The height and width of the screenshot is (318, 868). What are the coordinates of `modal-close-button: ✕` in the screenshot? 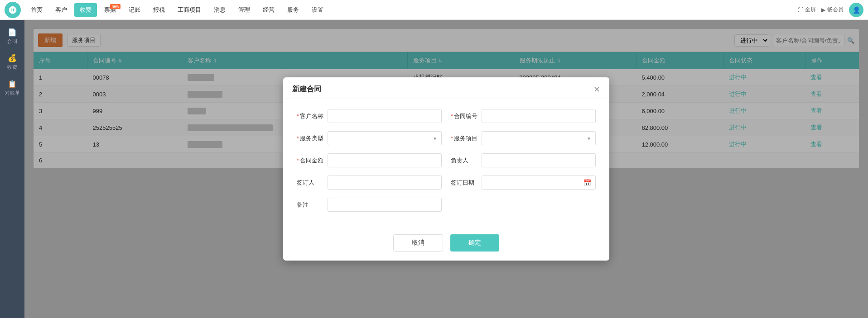 It's located at (597, 90).